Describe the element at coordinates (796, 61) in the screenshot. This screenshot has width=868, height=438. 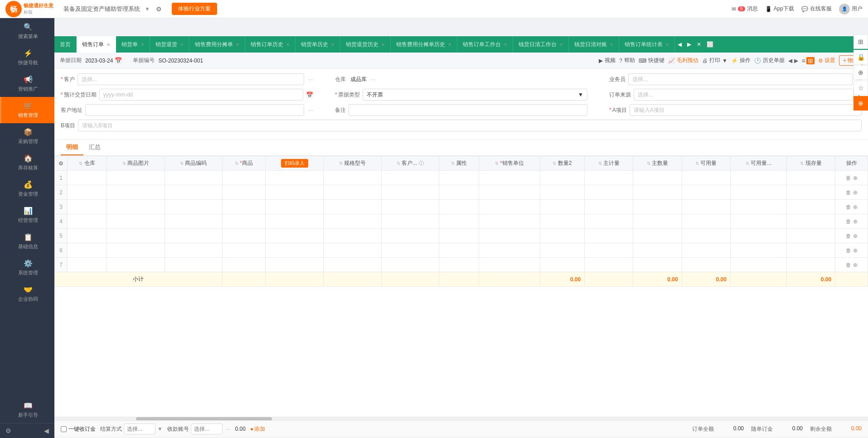
I see `nav-next-icon: ▶` at that location.